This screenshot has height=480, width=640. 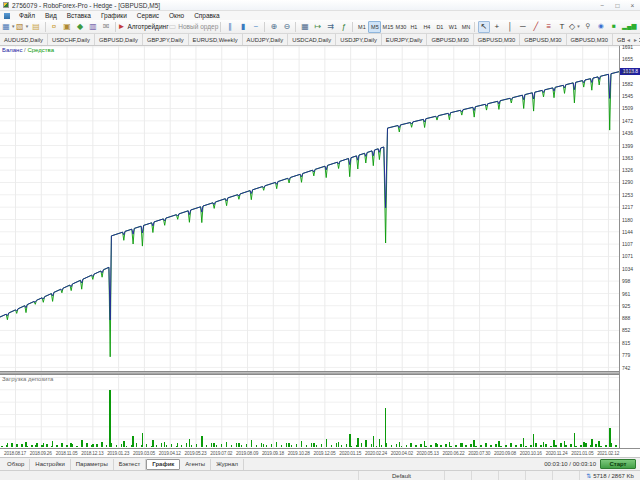 What do you see at coordinates (344, 27) in the screenshot?
I see `indicators-icon: ƒ` at bounding box center [344, 27].